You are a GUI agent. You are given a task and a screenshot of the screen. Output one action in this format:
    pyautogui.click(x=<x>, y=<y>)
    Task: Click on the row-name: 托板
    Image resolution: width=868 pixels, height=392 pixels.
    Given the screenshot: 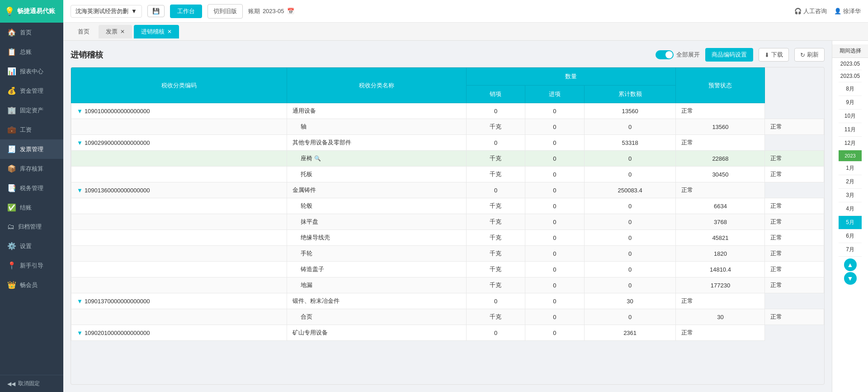 What is the action you would take?
    pyautogui.click(x=377, y=175)
    